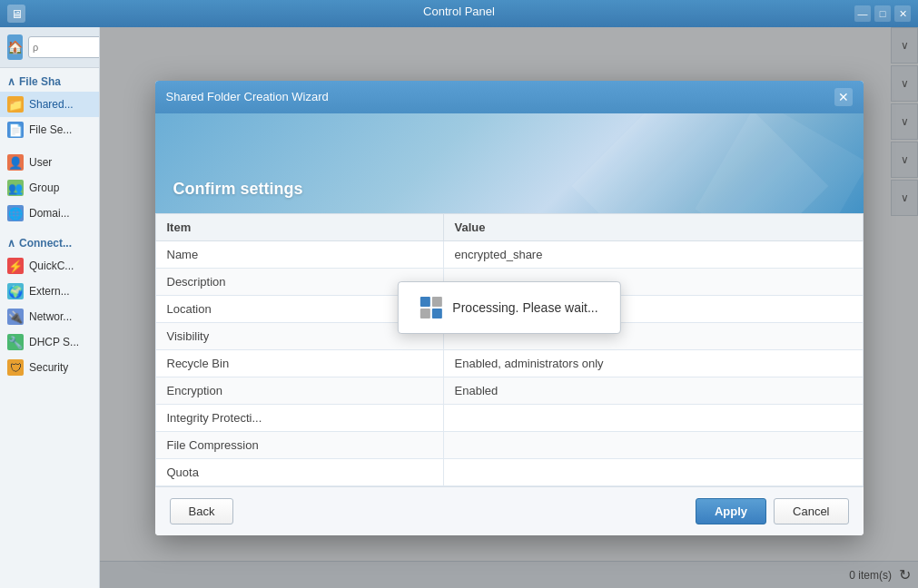 The image size is (918, 588). Describe the element at coordinates (49, 47) in the screenshot. I see `sidebar-top: 🏠` at that location.